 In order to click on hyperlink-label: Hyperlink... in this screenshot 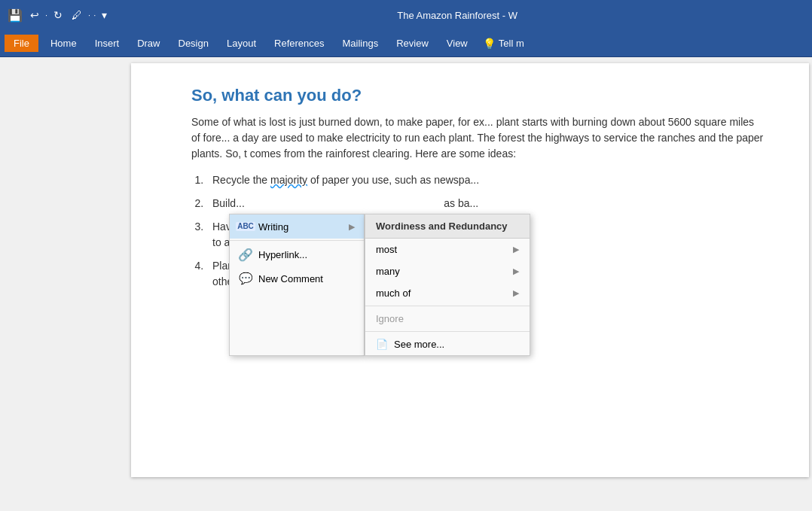, I will do `click(307, 254)`.